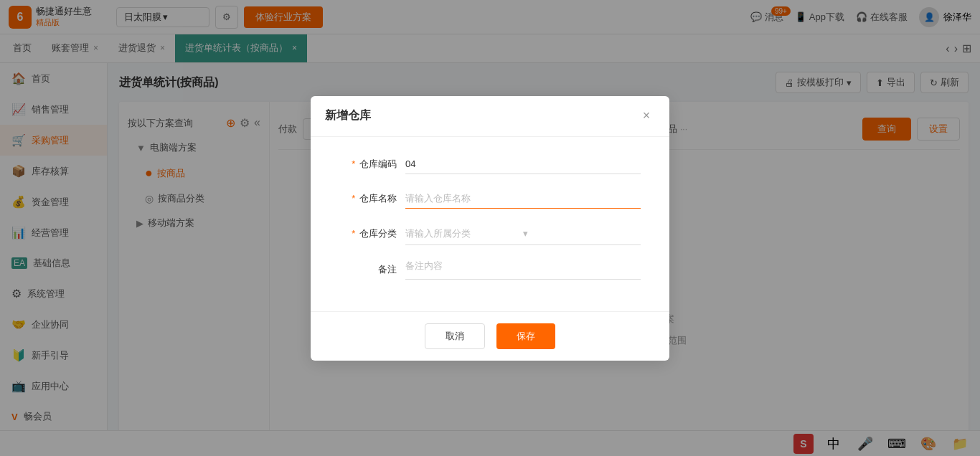  What do you see at coordinates (490, 336) in the screenshot?
I see `dialog-footer: 取消 保存` at bounding box center [490, 336].